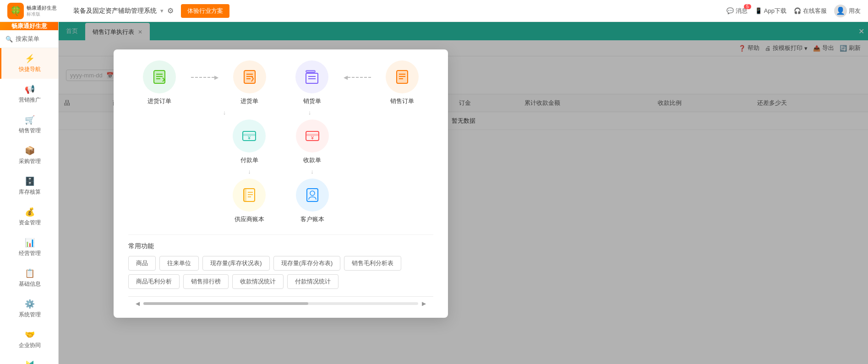  I want to click on app-download-button: 📱 App下载, so click(770, 11).